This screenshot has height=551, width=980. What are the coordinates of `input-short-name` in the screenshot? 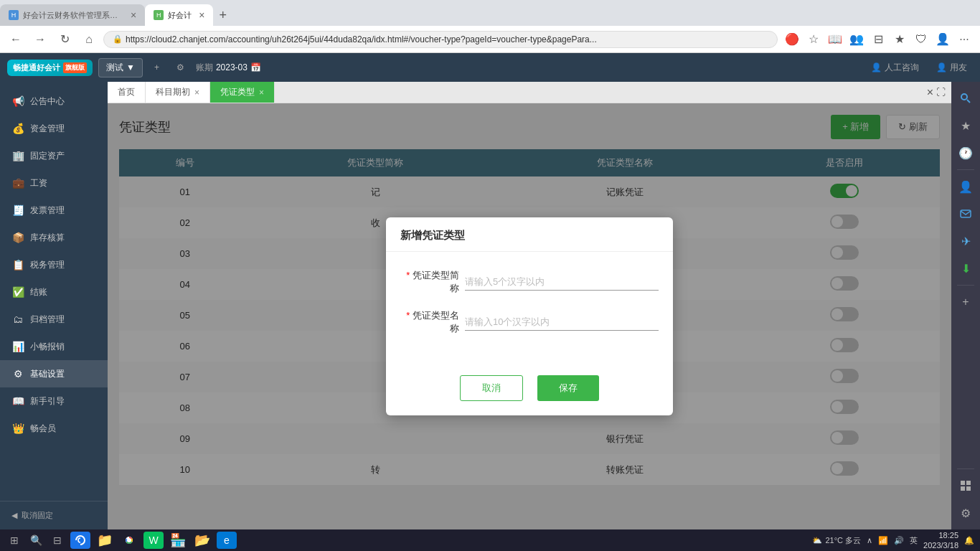 It's located at (562, 282).